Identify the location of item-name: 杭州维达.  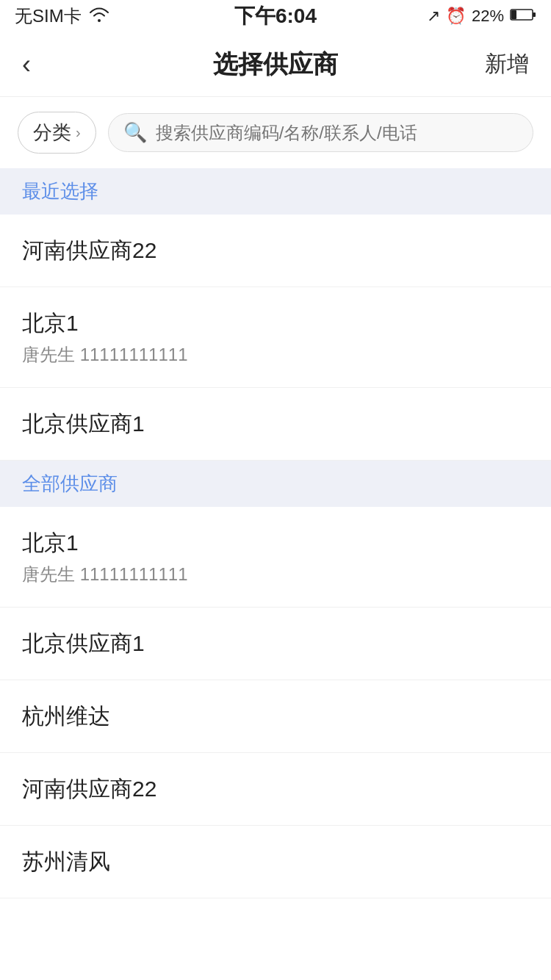
(276, 716).